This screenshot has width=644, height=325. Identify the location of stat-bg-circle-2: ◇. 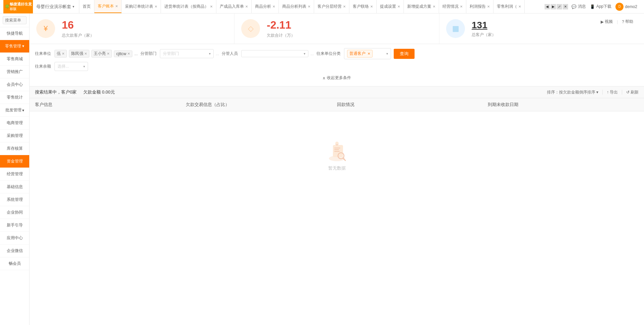
(251, 29).